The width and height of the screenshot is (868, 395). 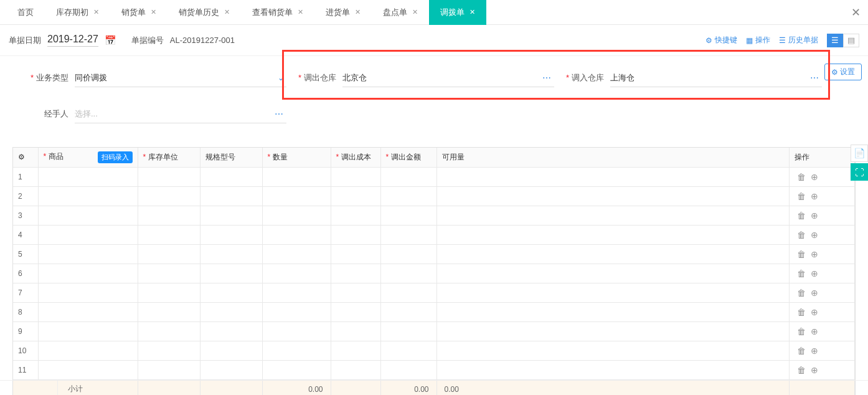 I want to click on operate-link: ▦操作, so click(x=758, y=40).